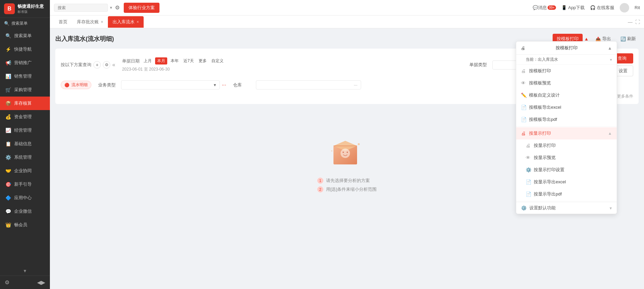  Describe the element at coordinates (637, 7) in the screenshot. I see `username-label: Rit` at that location.